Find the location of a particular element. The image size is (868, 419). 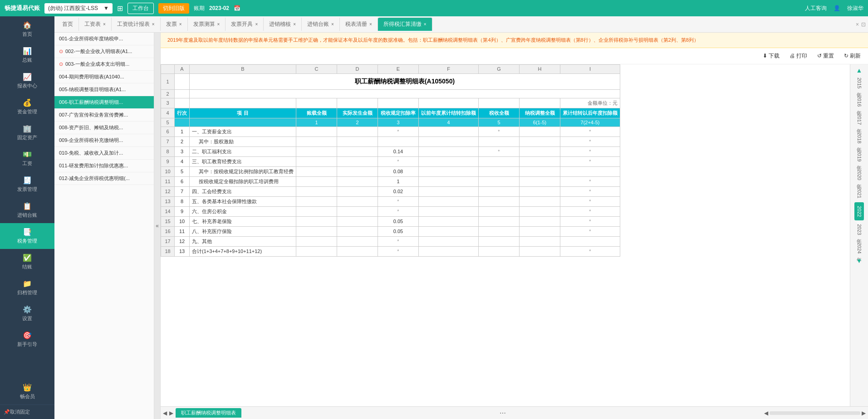

sidebar-item-member: 👑 畅会员 is located at coordinates (27, 392).